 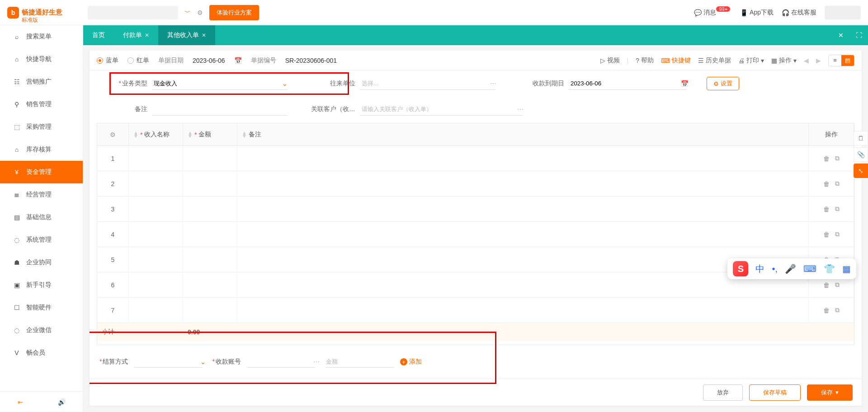 What do you see at coordinates (203, 362) in the screenshot?
I see `chevron-down-icon: ⌄` at bounding box center [203, 362].